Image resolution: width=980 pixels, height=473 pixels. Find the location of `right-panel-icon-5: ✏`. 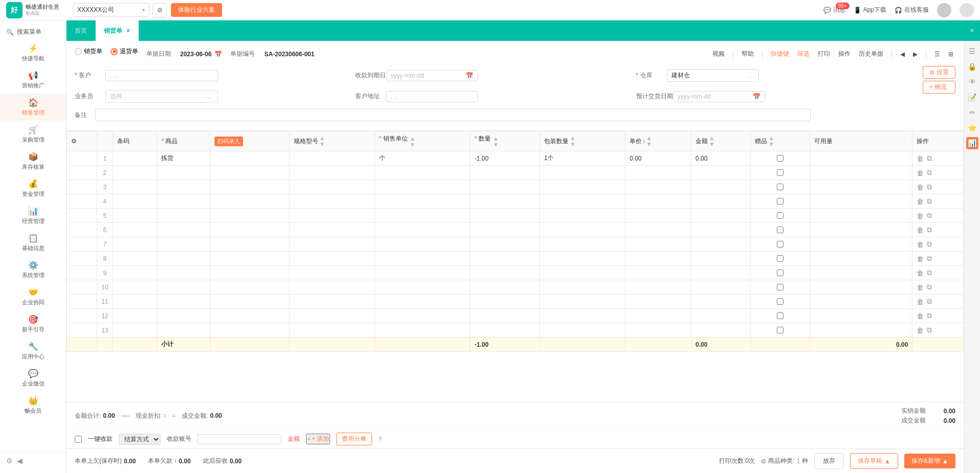

right-panel-icon-5: ✏ is located at coordinates (972, 112).